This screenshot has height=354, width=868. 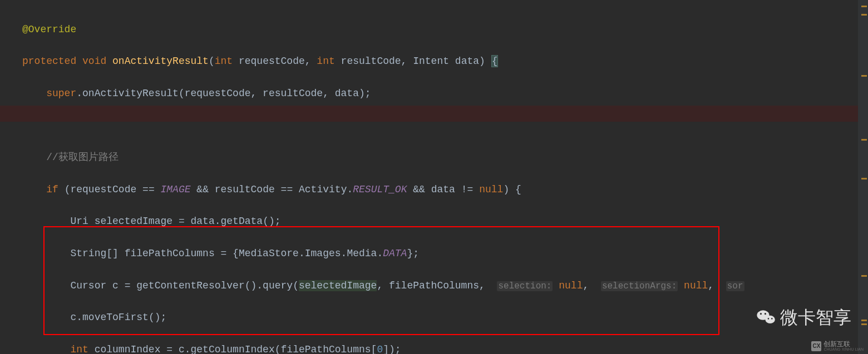 I want to click on code-line: Uri selectedImage = data.getData();, so click(x=445, y=221).